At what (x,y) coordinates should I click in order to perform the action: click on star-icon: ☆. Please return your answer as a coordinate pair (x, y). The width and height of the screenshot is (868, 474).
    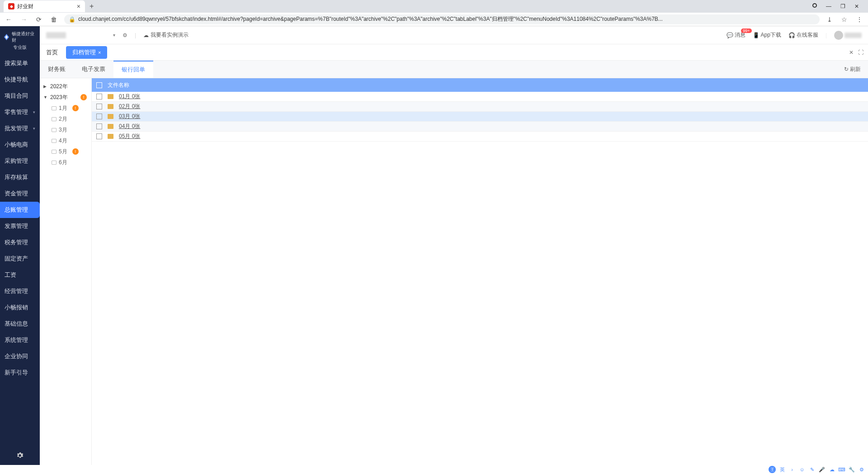
    Looking at the image, I should click on (844, 19).